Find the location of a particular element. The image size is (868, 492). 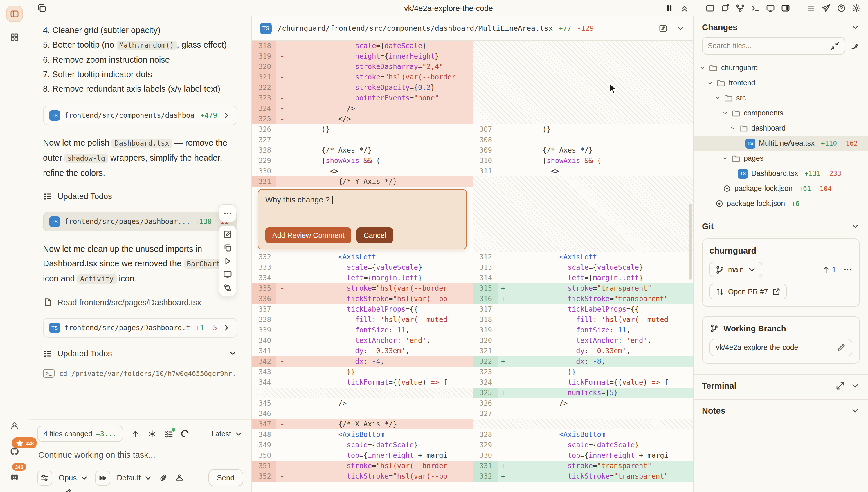

diff-line: 342- dx: -4, is located at coordinates (362, 362).